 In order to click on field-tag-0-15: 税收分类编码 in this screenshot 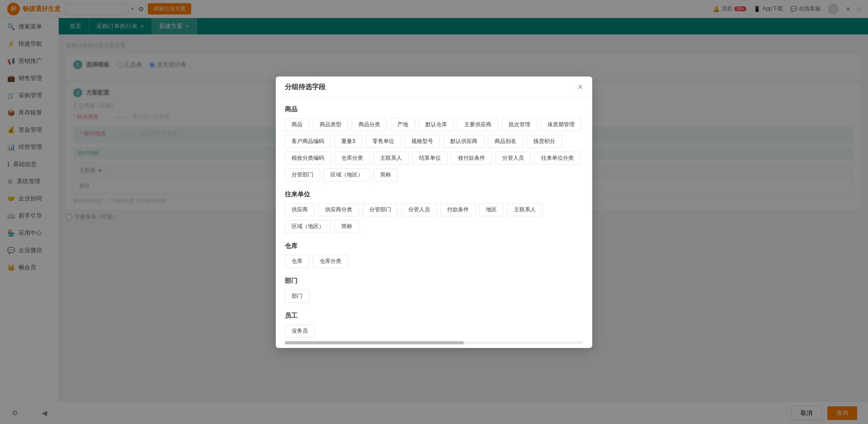, I will do `click(308, 158)`.